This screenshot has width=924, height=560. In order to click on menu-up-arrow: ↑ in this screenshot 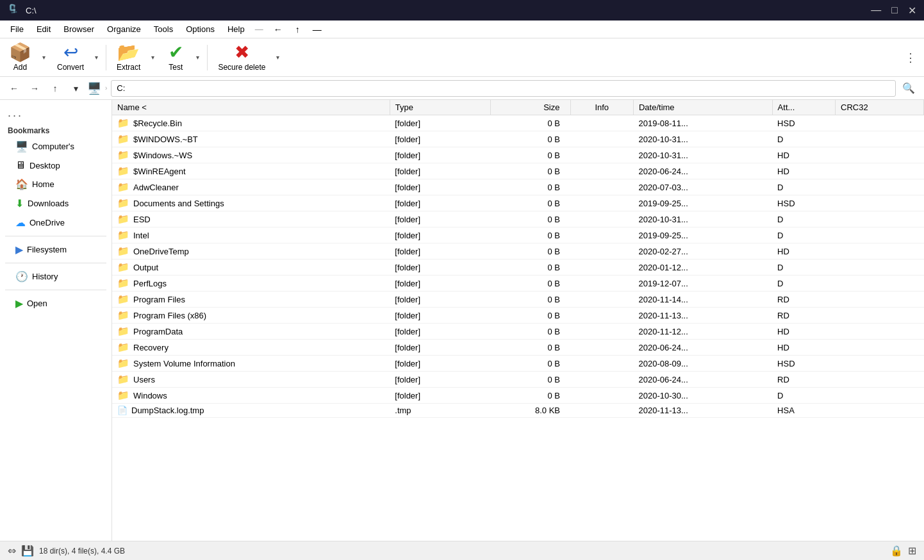, I will do `click(297, 29)`.